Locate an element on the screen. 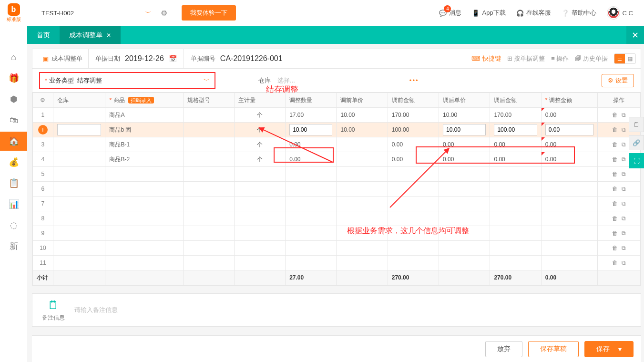 The image size is (644, 362). note-icon: 🗒 is located at coordinates (53, 305).